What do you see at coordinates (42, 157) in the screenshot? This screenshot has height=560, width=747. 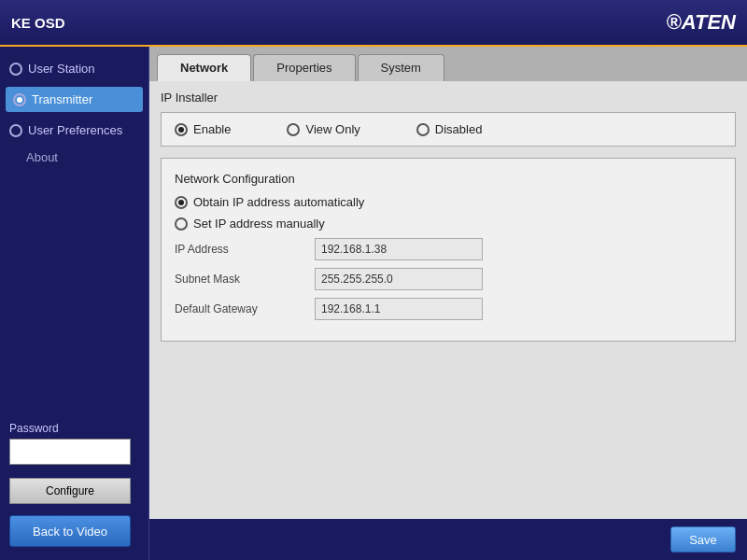 I see `about-label: About` at bounding box center [42, 157].